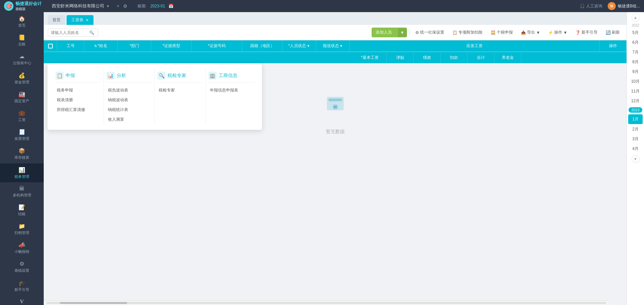 The width and height of the screenshot is (644, 305). I want to click on th-id-label: 工号, so click(71, 46).